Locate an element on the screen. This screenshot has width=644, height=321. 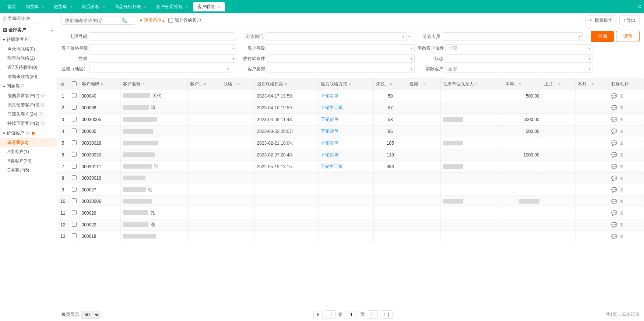
last-page-btn: 〉| is located at coordinates (386, 314).